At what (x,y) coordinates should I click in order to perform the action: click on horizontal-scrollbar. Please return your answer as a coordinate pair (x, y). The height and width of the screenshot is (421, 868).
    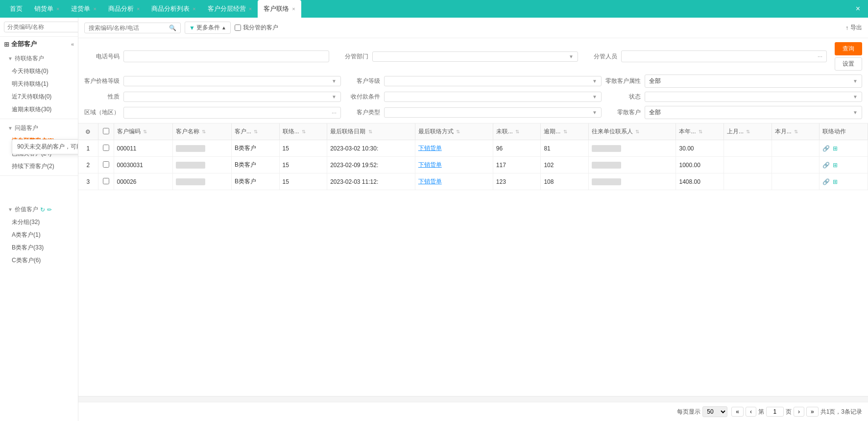
    Looking at the image, I should click on (473, 399).